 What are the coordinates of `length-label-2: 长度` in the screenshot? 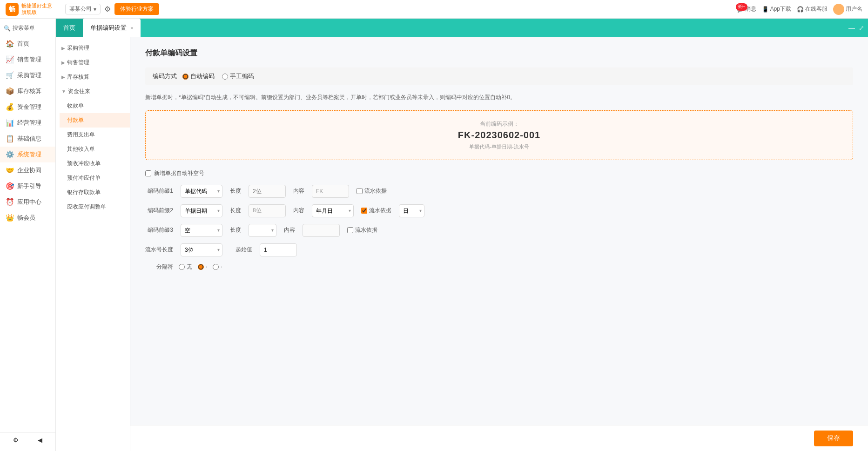 It's located at (236, 210).